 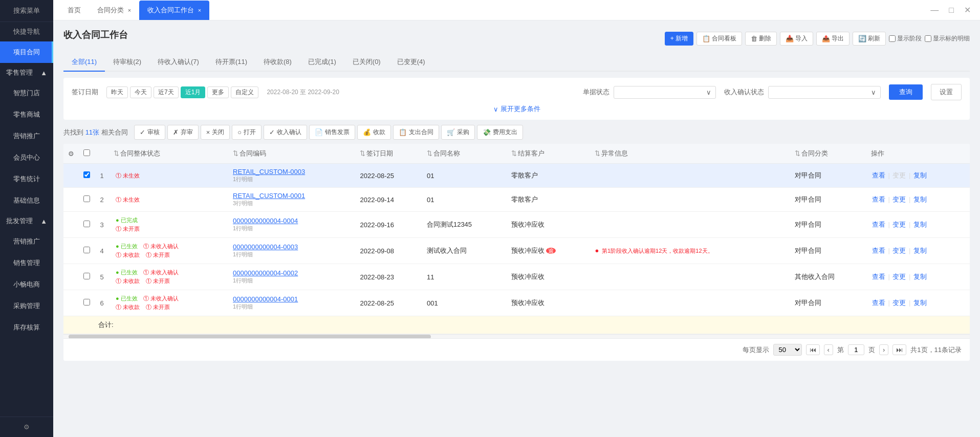 What do you see at coordinates (27, 52) in the screenshot?
I see `sidebar-item-project: 项目合同` at bounding box center [27, 52].